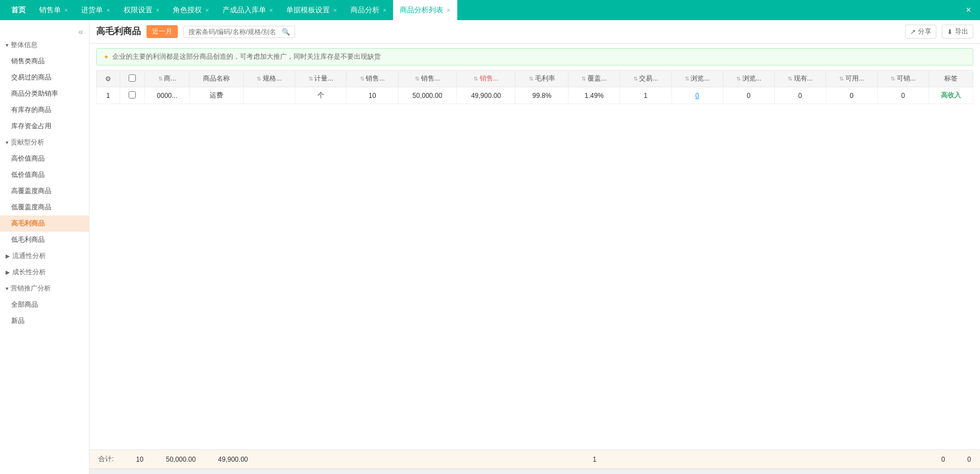 Image resolution: width=980 pixels, height=474 pixels. Describe the element at coordinates (45, 240) in the screenshot. I see `sidebar-item-low-margin: 低毛利商品` at that location.